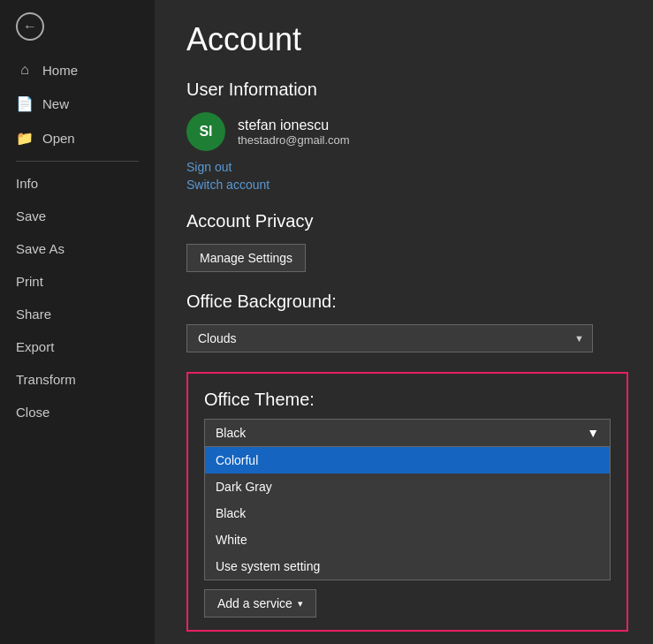 The height and width of the screenshot is (644, 653). What do you see at coordinates (293, 133) in the screenshot?
I see `user-details: stefan ionescu thestadro@gmail.com` at bounding box center [293, 133].